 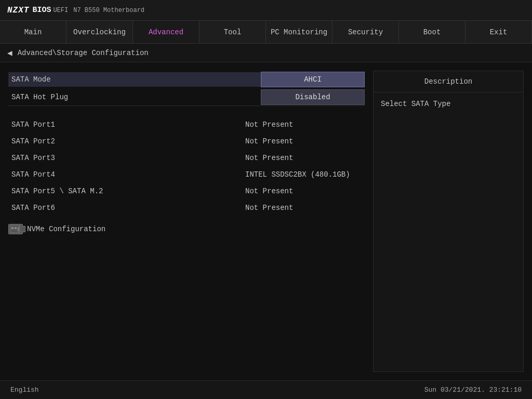 What do you see at coordinates (266, 32) in the screenshot?
I see `navigation-bar: MainOverclockingAdvancedToolPC Monitorin…` at bounding box center [266, 32].